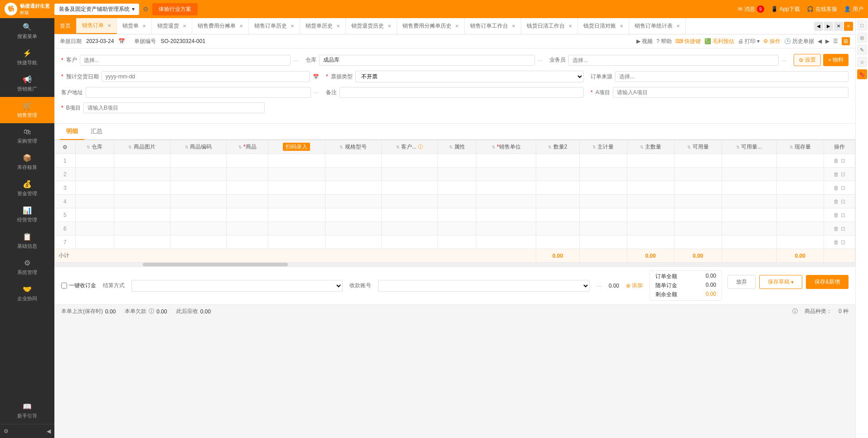 The height and width of the screenshot is (438, 868). Describe the element at coordinates (457, 26) in the screenshot. I see `tab-close-expense-history: ✕` at that location.